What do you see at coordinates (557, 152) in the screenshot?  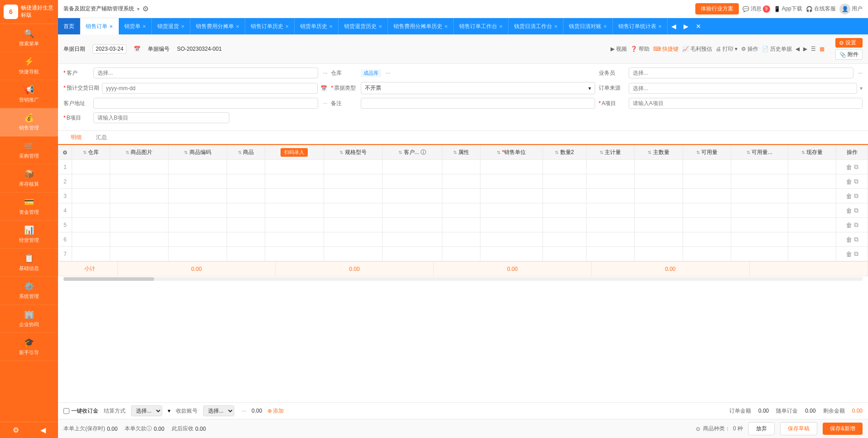 I see `sort-icon9: ⇅` at bounding box center [557, 152].